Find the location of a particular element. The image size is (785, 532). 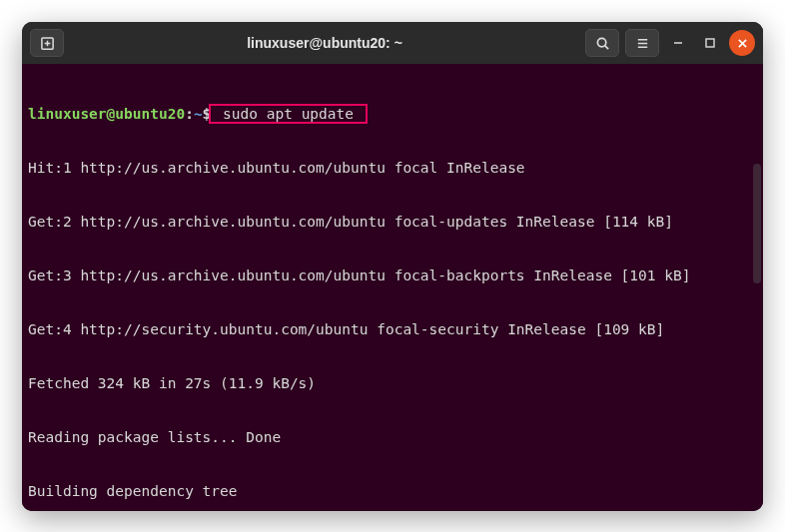

output-line: Building dependency tree is located at coordinates (392, 491).